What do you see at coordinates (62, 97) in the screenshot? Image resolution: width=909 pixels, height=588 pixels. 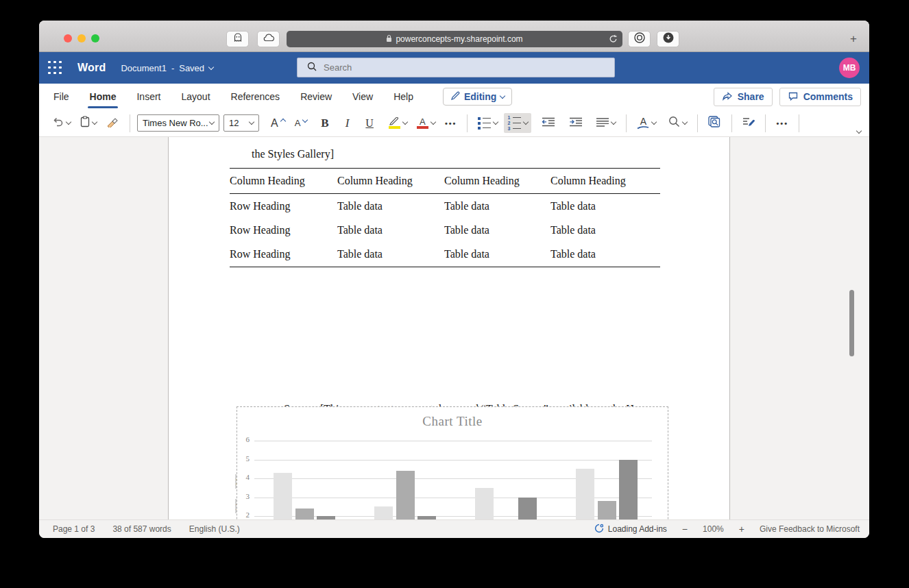 I see `tab-file: File` at bounding box center [62, 97].